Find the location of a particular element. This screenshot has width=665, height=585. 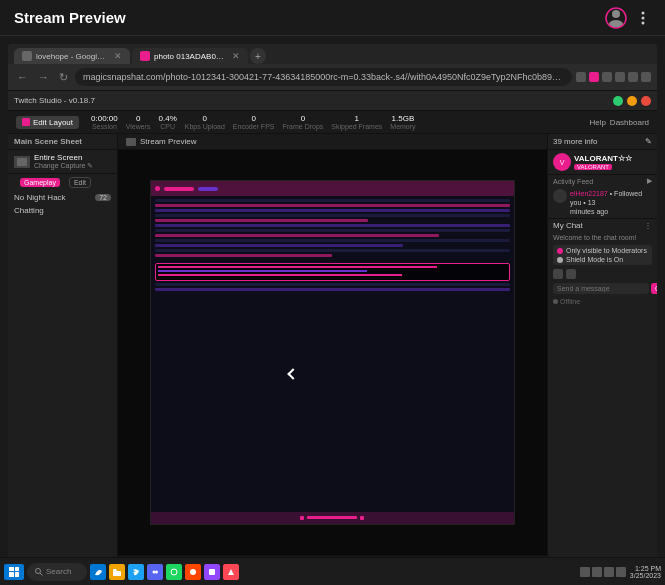

chat-header: My Chat ⋮ is located at coordinates (602, 226).